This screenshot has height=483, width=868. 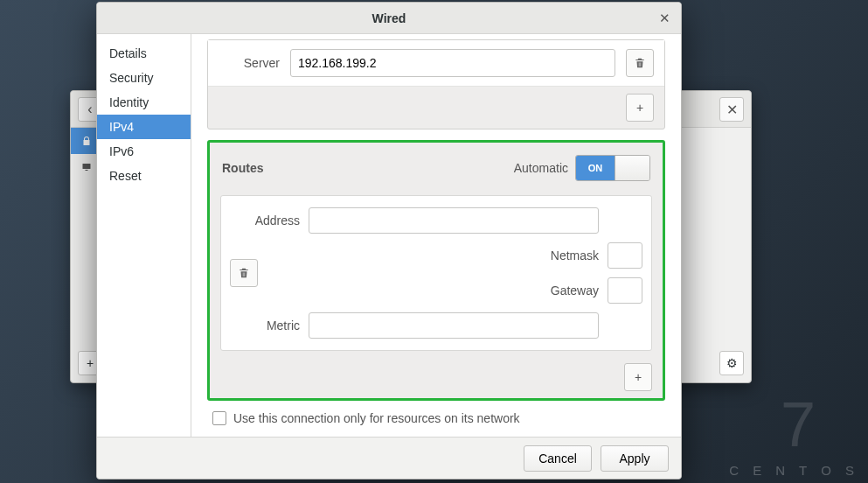 What do you see at coordinates (244, 273) in the screenshot?
I see `route-delete-button` at bounding box center [244, 273].